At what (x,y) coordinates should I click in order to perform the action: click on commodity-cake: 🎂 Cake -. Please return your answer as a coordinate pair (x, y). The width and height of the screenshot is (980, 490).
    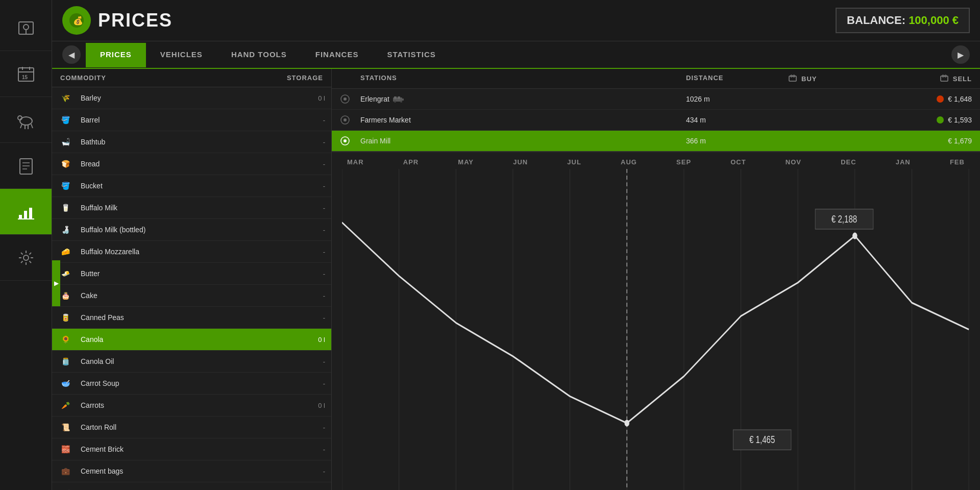
    Looking at the image, I should click on (192, 296).